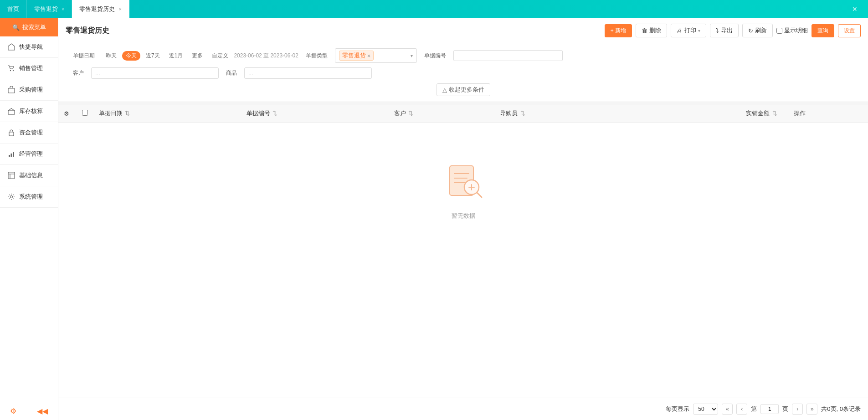 Image resolution: width=868 pixels, height=420 pixels. What do you see at coordinates (558, 114) in the screenshot?
I see `th-guide: 导购员 ⇅` at bounding box center [558, 114].